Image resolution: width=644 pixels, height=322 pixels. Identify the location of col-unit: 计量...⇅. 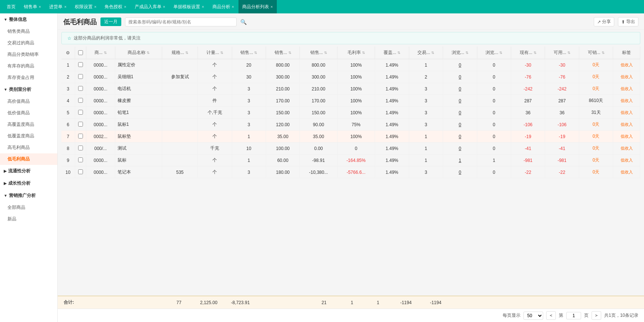
(215, 53).